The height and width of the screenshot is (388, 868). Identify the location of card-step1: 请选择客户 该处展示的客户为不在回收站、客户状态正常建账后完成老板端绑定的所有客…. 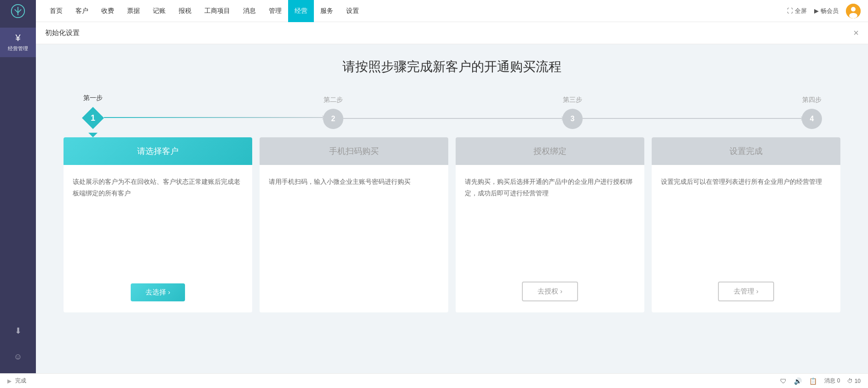
(158, 225).